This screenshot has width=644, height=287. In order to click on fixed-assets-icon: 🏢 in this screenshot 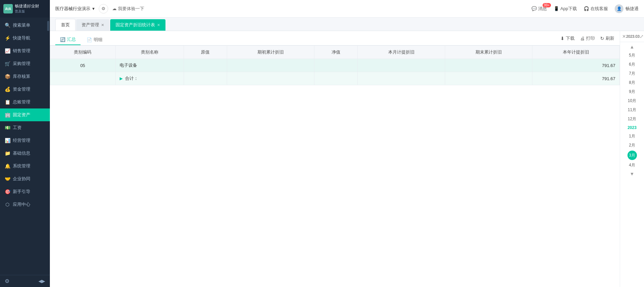, I will do `click(7, 115)`.